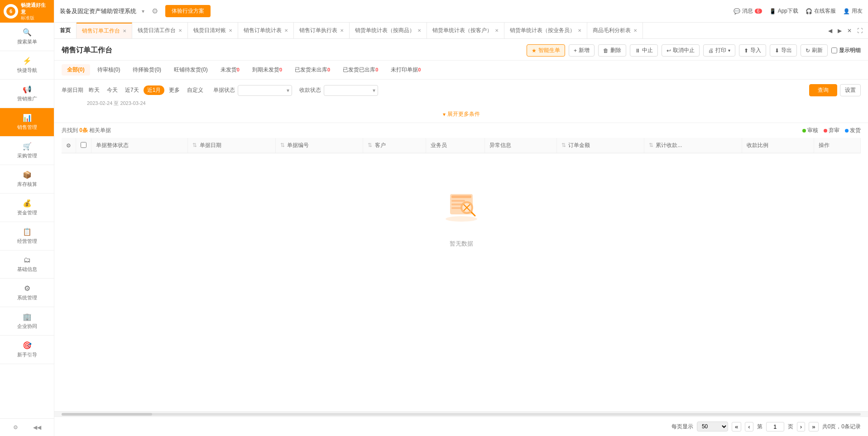  What do you see at coordinates (27, 317) in the screenshot?
I see `enterprise-icon: 🏢` at bounding box center [27, 317].